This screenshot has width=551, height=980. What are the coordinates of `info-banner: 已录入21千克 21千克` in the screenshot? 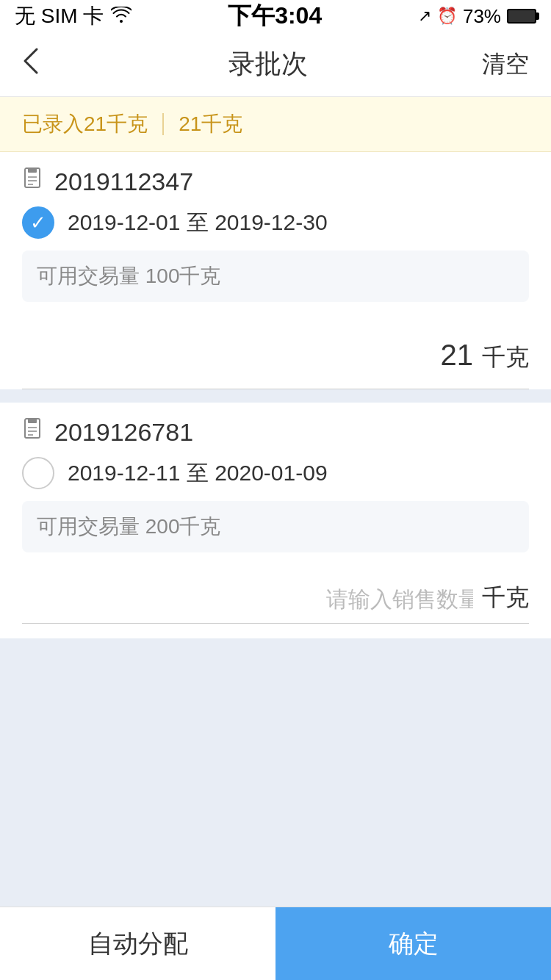 It's located at (276, 125).